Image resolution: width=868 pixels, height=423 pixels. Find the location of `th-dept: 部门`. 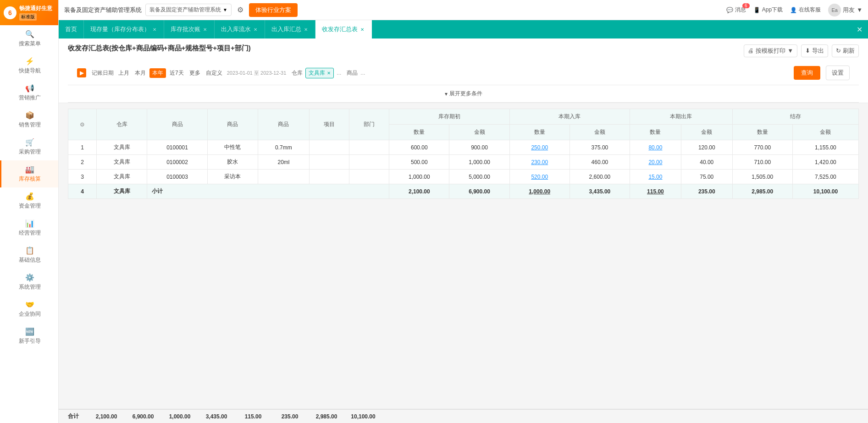

th-dept: 部门 is located at coordinates (370, 125).